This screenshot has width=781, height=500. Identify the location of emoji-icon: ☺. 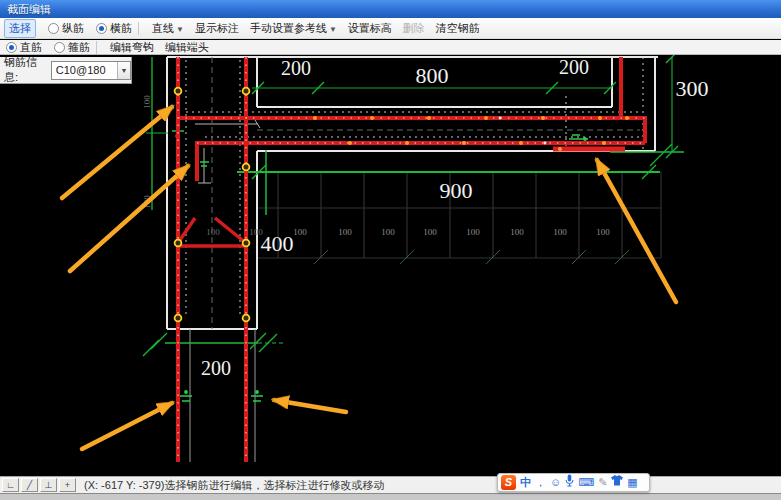
(556, 482).